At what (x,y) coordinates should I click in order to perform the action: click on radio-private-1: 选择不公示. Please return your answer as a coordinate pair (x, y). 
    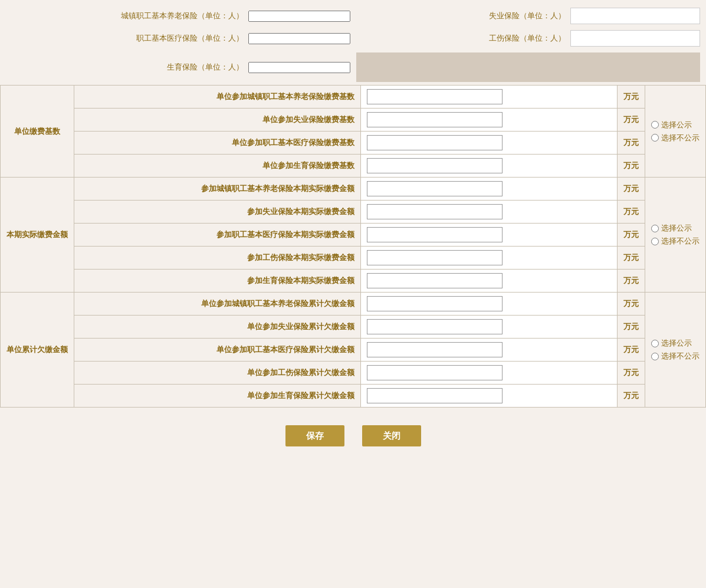
    Looking at the image, I should click on (675, 138).